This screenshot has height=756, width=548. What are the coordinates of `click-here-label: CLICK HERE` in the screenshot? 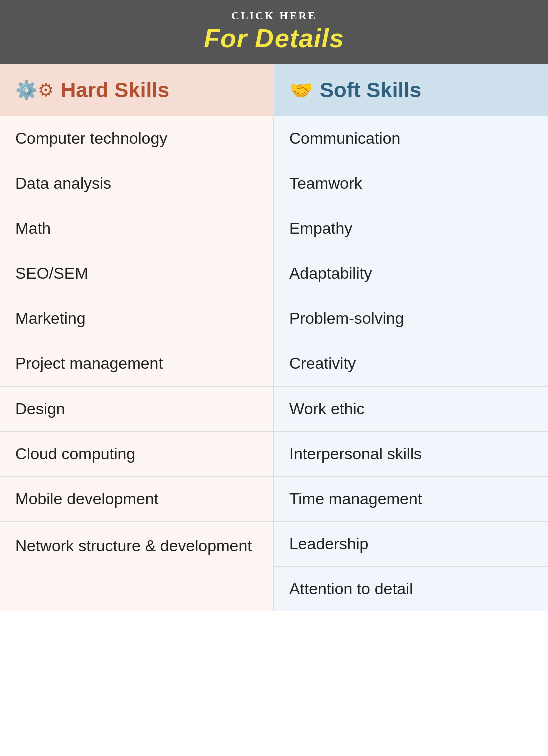 It's located at (274, 16).